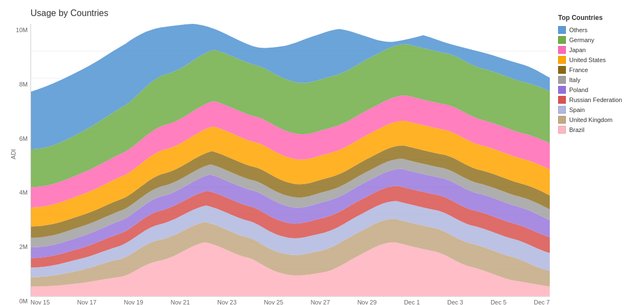 This screenshot has width=644, height=305. What do you see at coordinates (582, 40) in the screenshot?
I see `legend-label-germany: Germany` at bounding box center [582, 40].